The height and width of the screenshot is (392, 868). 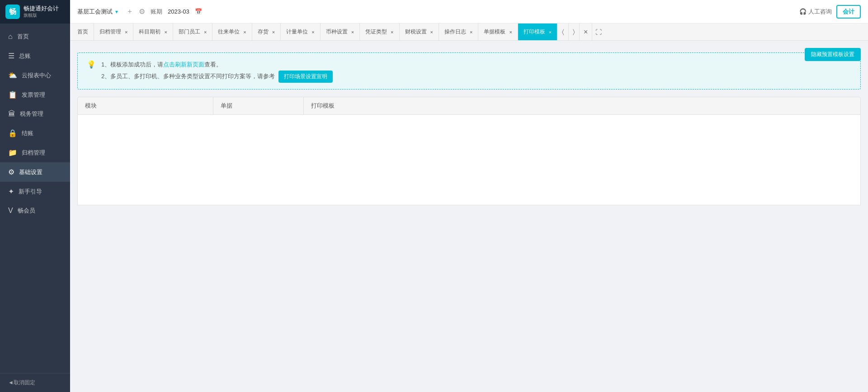 I want to click on logo-sub: 旗舰版, so click(x=41, y=15).